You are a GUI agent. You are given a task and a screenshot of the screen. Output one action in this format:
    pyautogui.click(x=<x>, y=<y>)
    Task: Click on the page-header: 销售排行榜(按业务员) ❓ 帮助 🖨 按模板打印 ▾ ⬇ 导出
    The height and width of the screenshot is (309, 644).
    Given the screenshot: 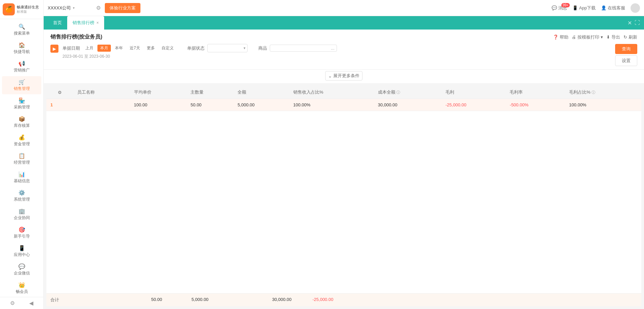 What is the action you would take?
    pyautogui.click(x=344, y=50)
    